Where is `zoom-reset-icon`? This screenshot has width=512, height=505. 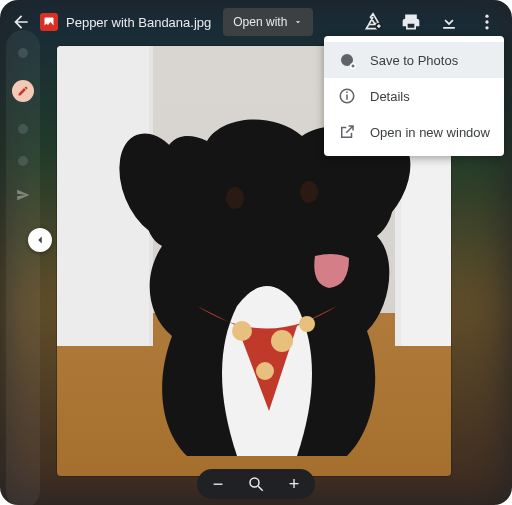
zoom-reset-icon is located at coordinates (256, 484).